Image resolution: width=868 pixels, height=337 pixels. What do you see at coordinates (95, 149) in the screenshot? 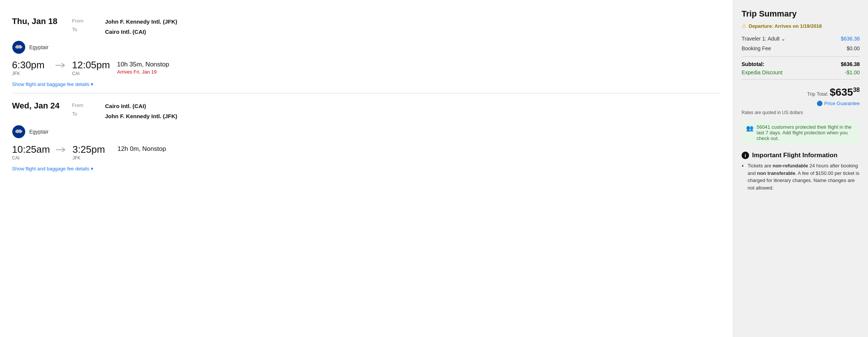
I see `arrive-time-2: 3:25pm` at bounding box center [95, 149].